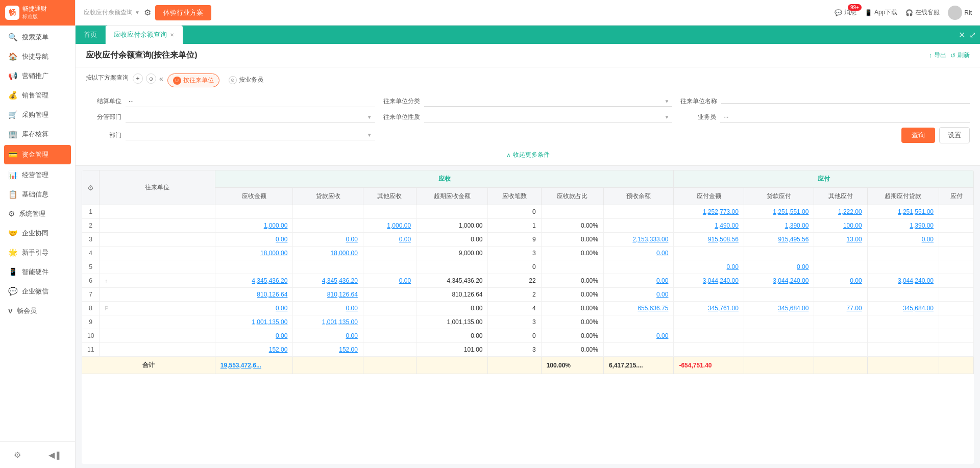  Describe the element at coordinates (35, 175) in the screenshot. I see `sidebar-label-operation: 经营管理` at that location.